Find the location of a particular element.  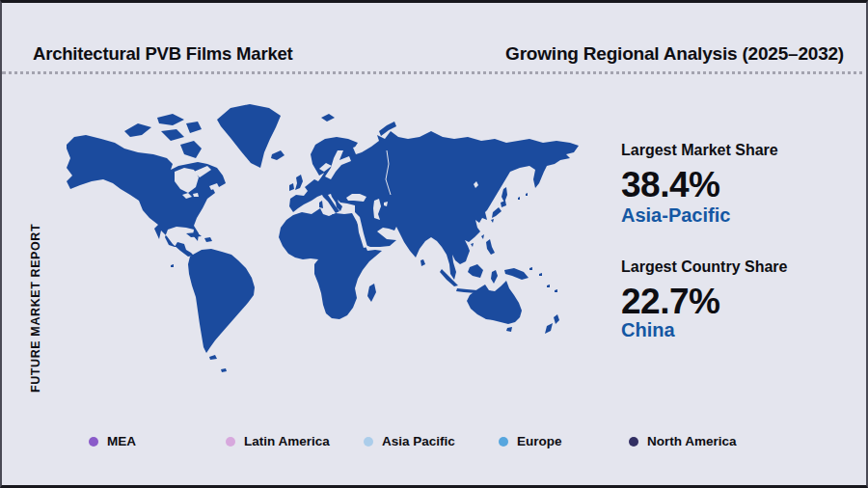

continent-south-america is located at coordinates (212, 305).